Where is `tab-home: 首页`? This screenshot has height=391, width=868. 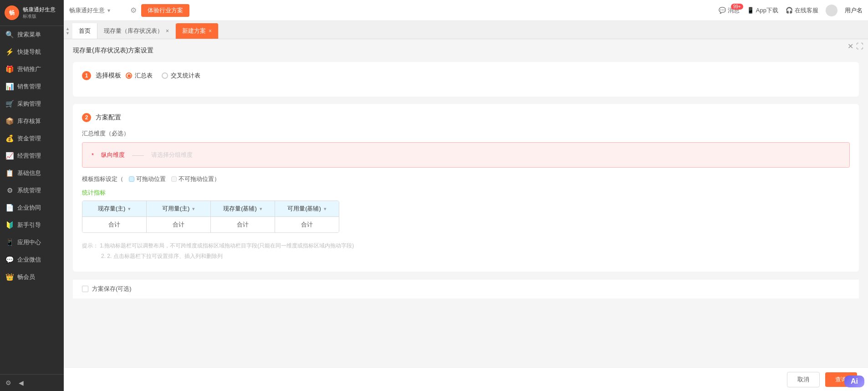
tab-home: 首页 is located at coordinates (85, 31).